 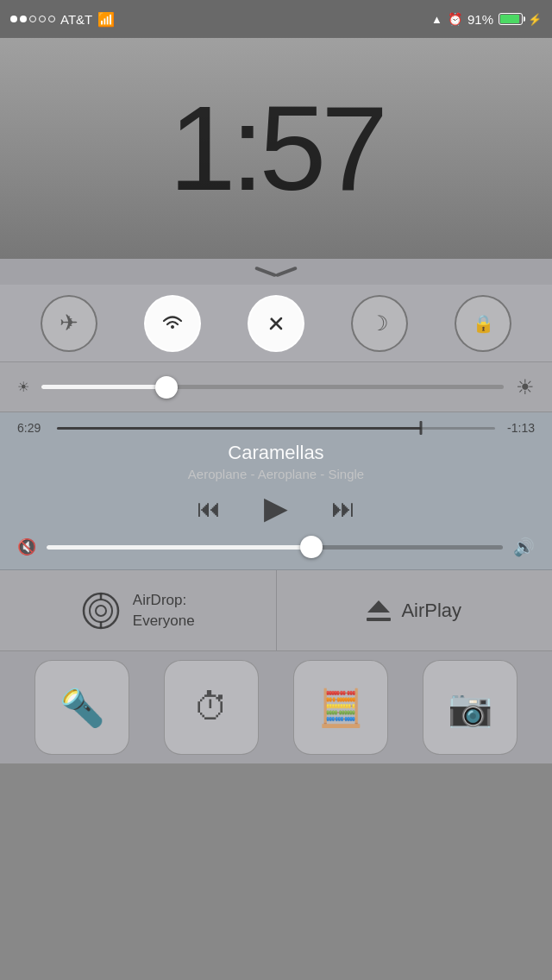 What do you see at coordinates (276, 707) in the screenshot?
I see `bottom-apps: 🔦 ⏱ 🧮 📷` at bounding box center [276, 707].